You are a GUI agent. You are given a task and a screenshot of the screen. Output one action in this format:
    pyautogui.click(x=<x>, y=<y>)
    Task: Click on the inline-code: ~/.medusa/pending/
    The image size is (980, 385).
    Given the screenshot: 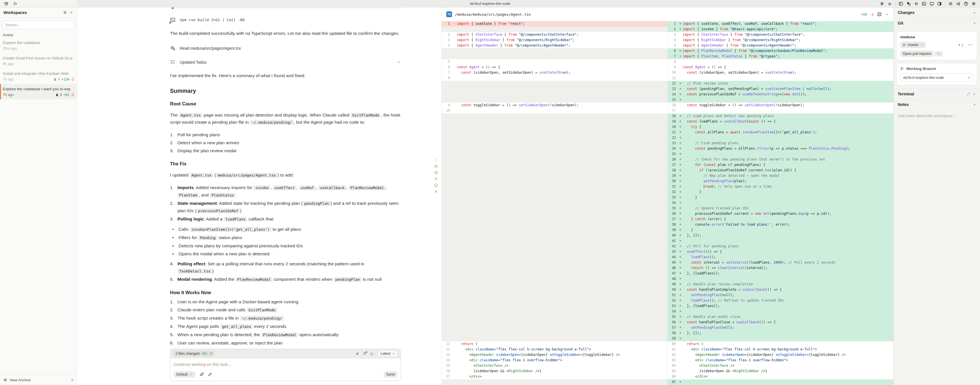 What is the action you would take?
    pyautogui.click(x=262, y=318)
    